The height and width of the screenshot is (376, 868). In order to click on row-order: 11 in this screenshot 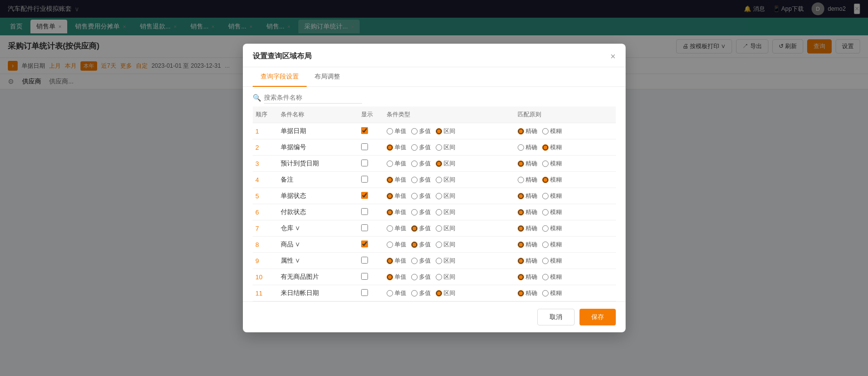, I will do `click(265, 294)`.